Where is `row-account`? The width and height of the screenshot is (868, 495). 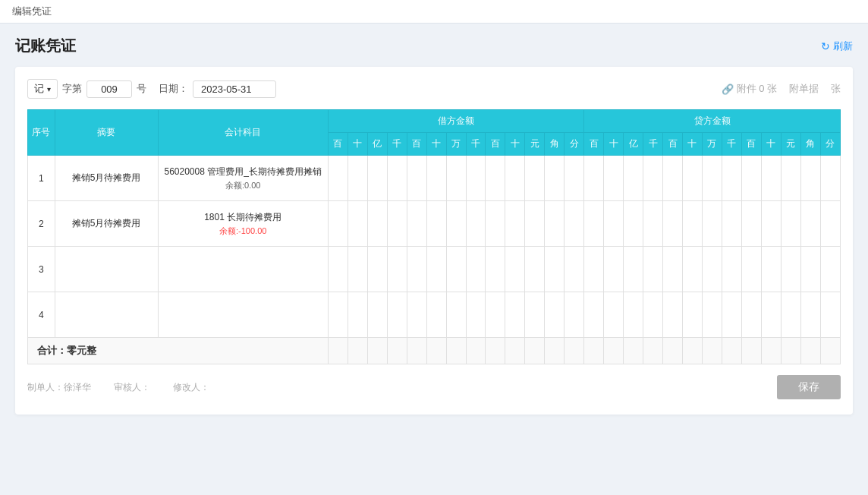 row-account is located at coordinates (243, 270).